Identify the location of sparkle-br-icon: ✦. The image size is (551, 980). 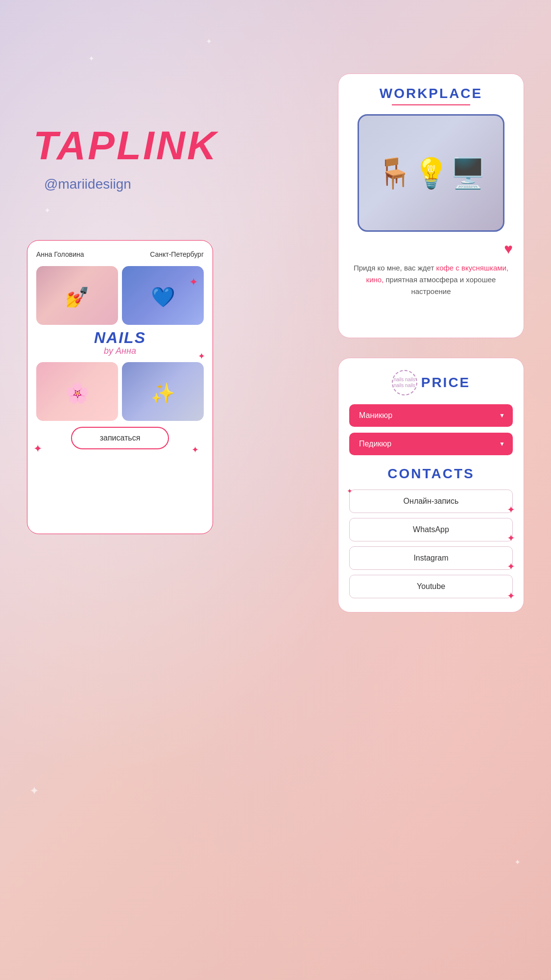
(511, 510).